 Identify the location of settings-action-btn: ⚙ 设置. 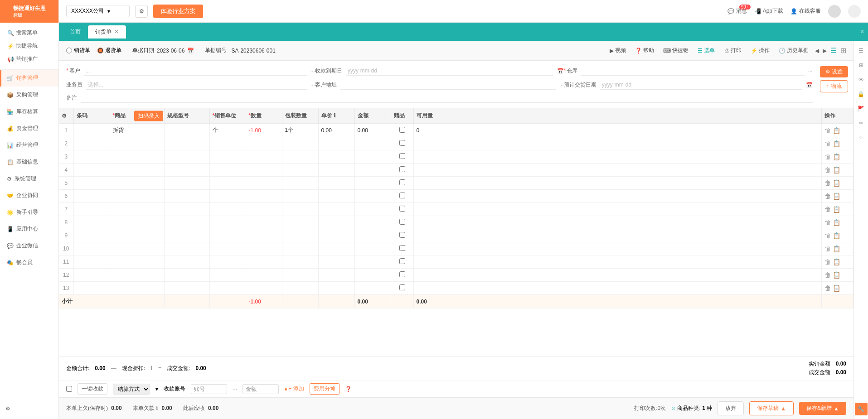
(834, 72).